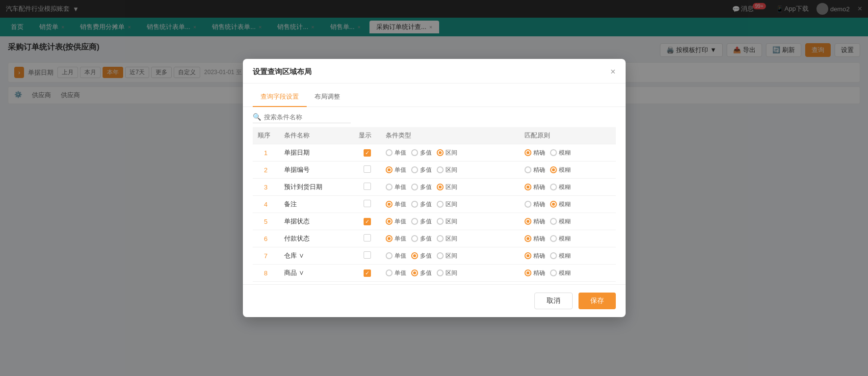  I want to click on dialog-close-btn: ×, so click(613, 72).